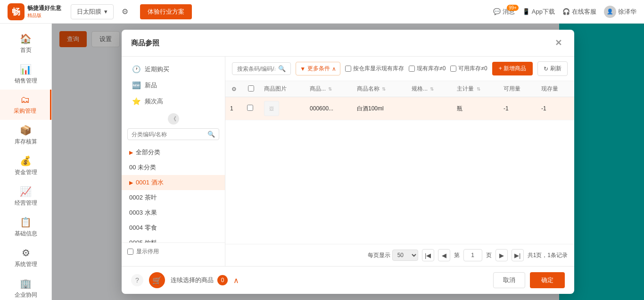  What do you see at coordinates (173, 228) in the screenshot?
I see `category-0004: 0004 零食` at bounding box center [173, 228].